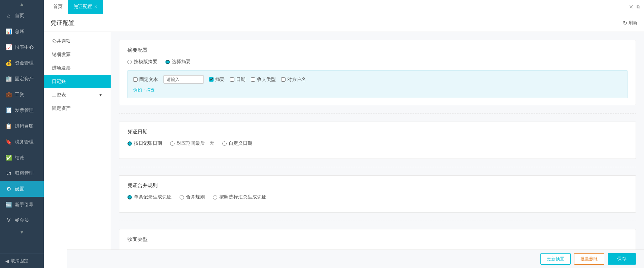 The image size is (644, 268). Describe the element at coordinates (140, 90) in the screenshot. I see `example-label: 例如：` at that location.